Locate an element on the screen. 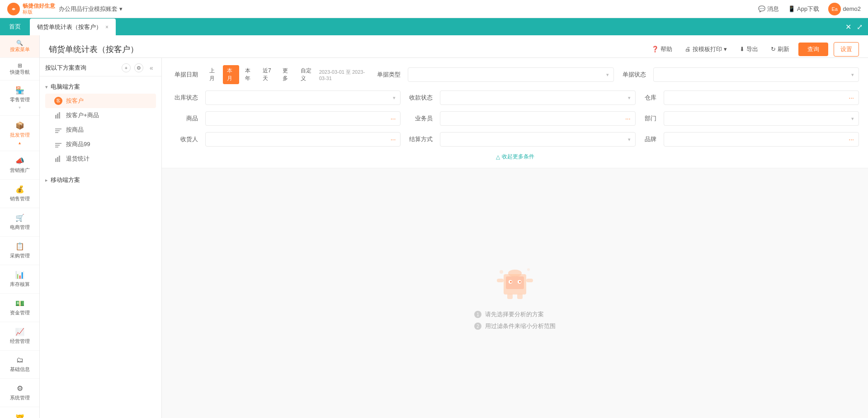 The image size is (868, 418). sidebar-item-sales: 💰 销售管理 is located at coordinates (20, 194).